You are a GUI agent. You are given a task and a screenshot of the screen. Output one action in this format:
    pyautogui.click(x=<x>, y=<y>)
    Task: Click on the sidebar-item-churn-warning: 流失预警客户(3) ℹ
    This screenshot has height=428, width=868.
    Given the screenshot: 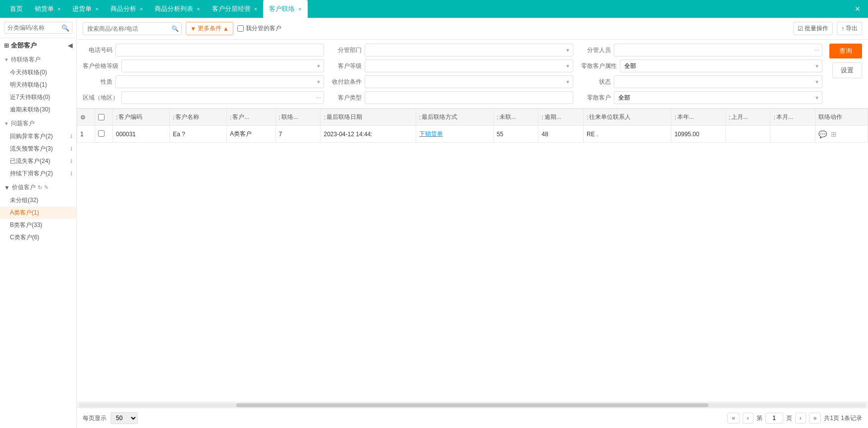 What is the action you would take?
    pyautogui.click(x=38, y=149)
    